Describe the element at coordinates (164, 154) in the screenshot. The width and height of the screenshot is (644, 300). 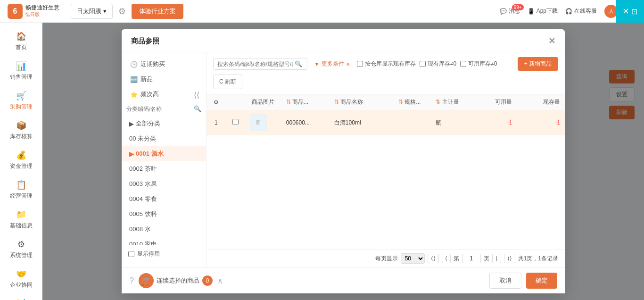
I see `cat-0001: ▶ 0001 酒水` at that location.